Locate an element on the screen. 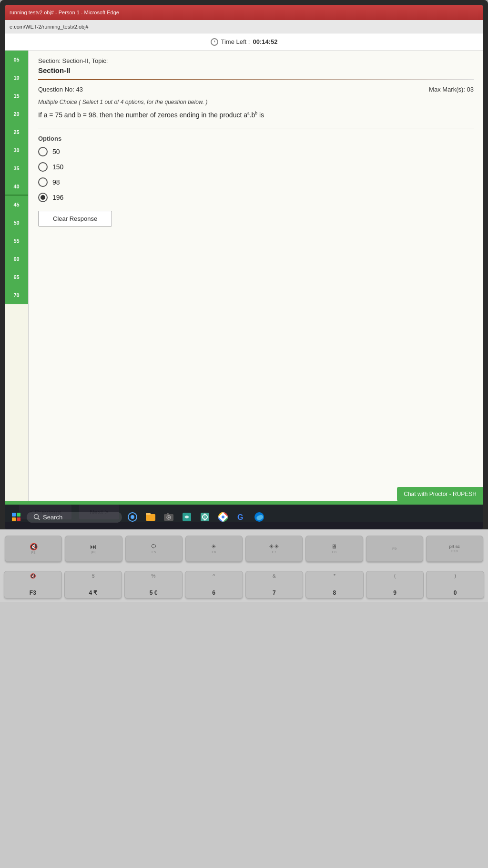 Image resolution: width=488 pixels, height=868 pixels. key-0: ) 0 is located at coordinates (455, 585).